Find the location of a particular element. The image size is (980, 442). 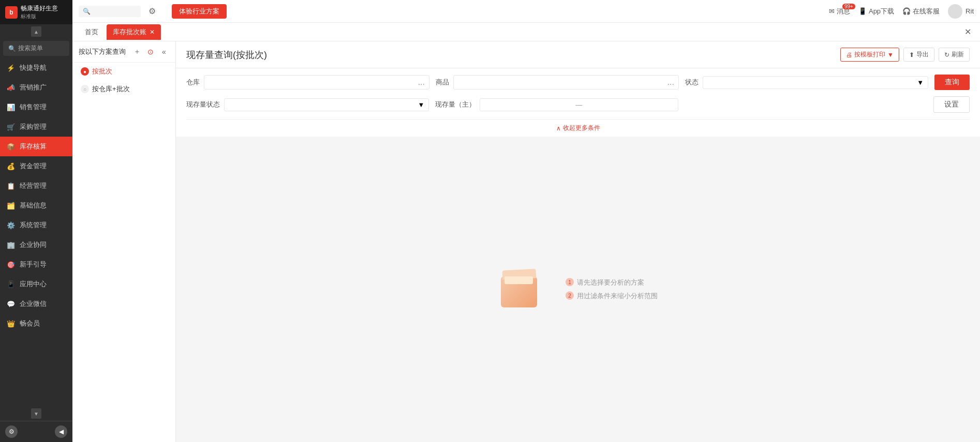

collapse-bar: ∧ 收起更多条件 is located at coordinates (578, 128).